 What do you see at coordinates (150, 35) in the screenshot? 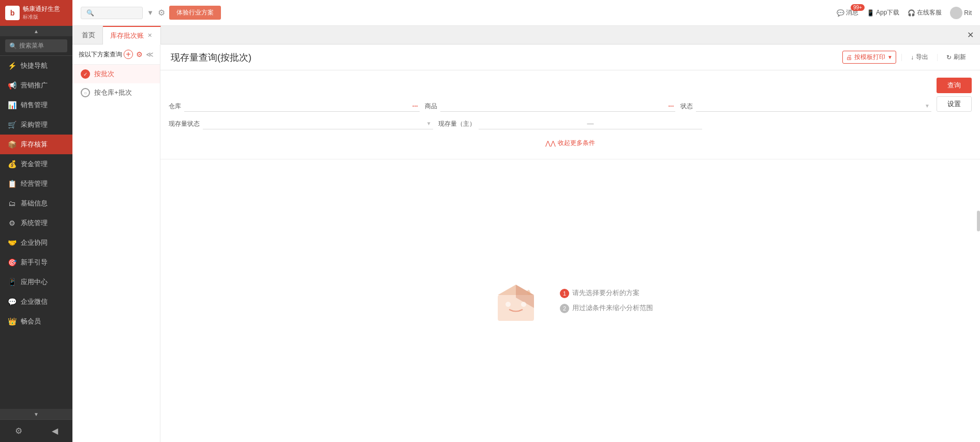
I see `tab-batch-close: ✕` at bounding box center [150, 35].